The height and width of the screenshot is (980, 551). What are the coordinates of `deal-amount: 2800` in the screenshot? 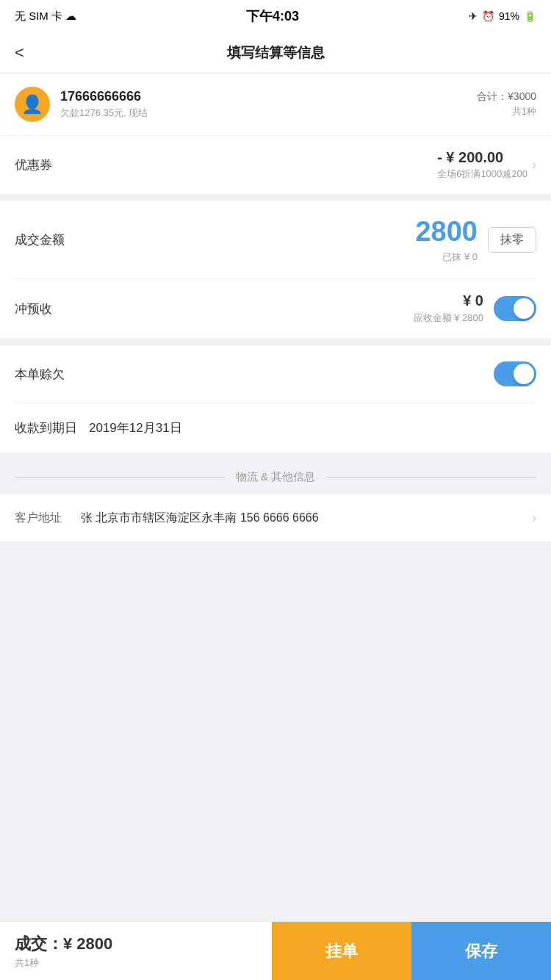 It's located at (447, 232).